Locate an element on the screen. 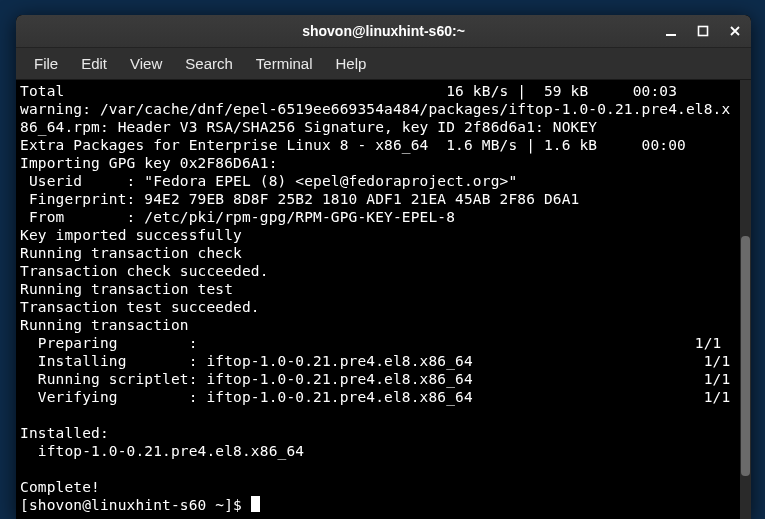 Image resolution: width=765 pixels, height=519 pixels. menu-view: View is located at coordinates (146, 64).